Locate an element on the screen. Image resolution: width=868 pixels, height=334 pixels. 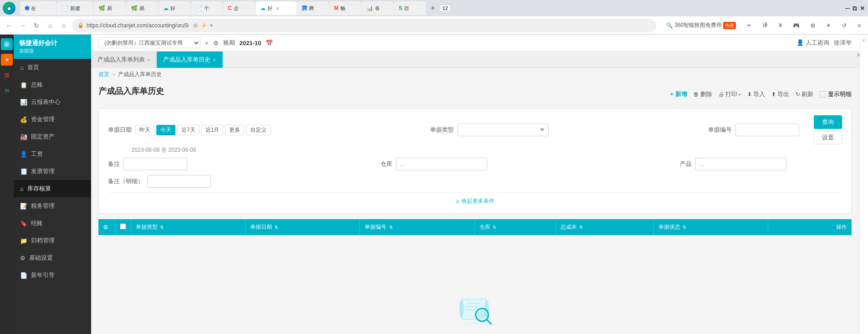
icon-bar-mail: ✉ is located at coordinates (7, 91).